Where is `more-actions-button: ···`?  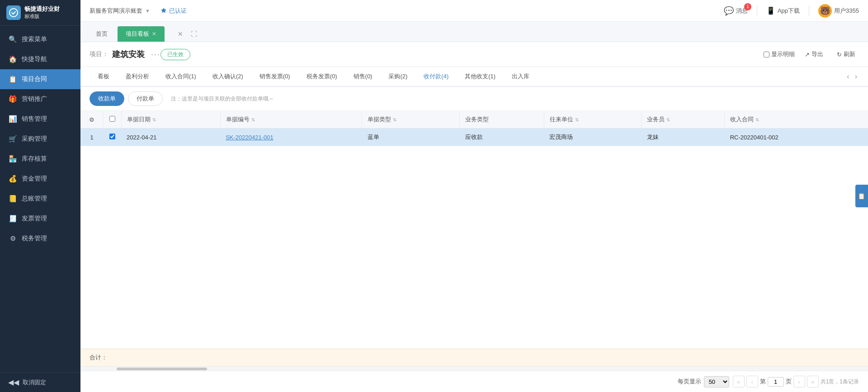
more-actions-button: ··· is located at coordinates (156, 54).